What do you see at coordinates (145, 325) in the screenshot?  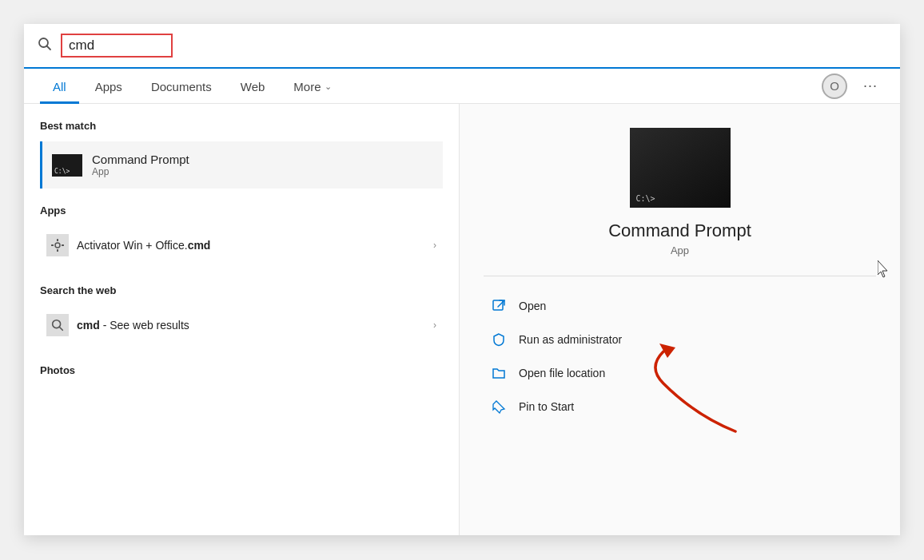 I see `web-suffix: - See web results` at bounding box center [145, 325].